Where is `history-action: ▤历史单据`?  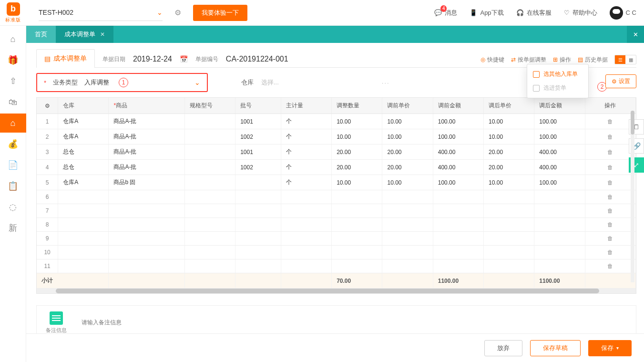 history-action: ▤历史单据 is located at coordinates (593, 60).